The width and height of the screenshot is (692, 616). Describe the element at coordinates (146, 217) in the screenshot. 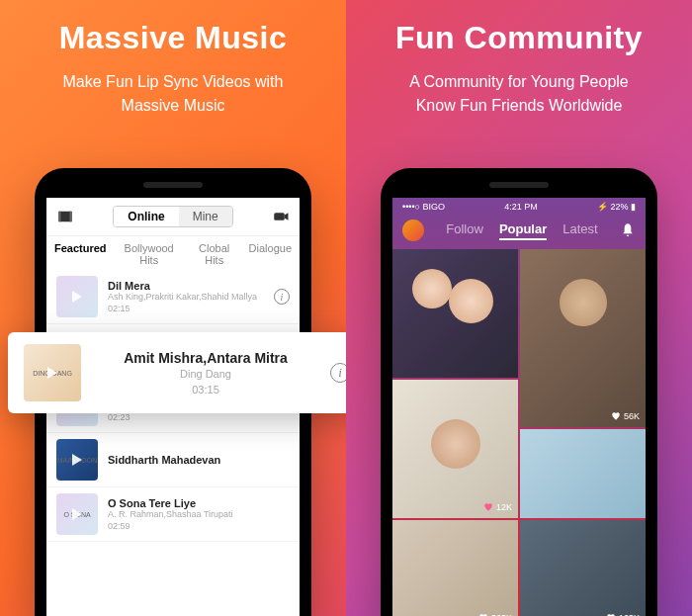

I see `segment-online: Online` at that location.